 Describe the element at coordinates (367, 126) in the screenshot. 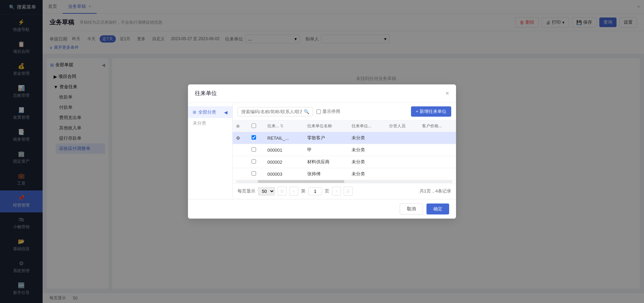

I see `col-category: 往来单位...` at that location.